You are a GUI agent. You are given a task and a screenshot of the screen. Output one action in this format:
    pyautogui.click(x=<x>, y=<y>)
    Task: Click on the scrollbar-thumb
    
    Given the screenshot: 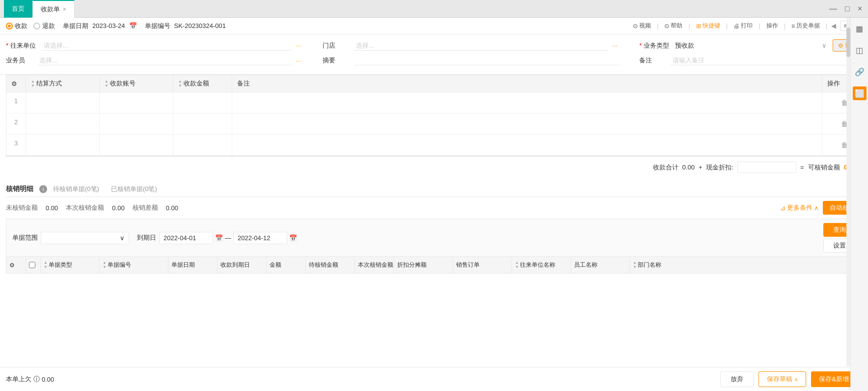 What is the action you would take?
    pyautogui.click(x=848, y=42)
    